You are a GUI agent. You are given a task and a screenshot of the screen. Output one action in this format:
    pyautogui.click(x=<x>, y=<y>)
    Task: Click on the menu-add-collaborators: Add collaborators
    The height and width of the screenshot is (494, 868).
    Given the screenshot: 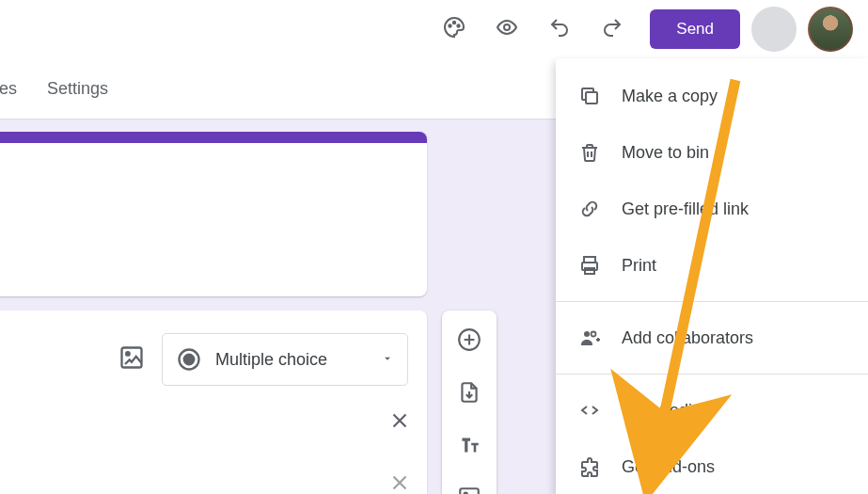 What is the action you would take?
    pyautogui.click(x=712, y=338)
    